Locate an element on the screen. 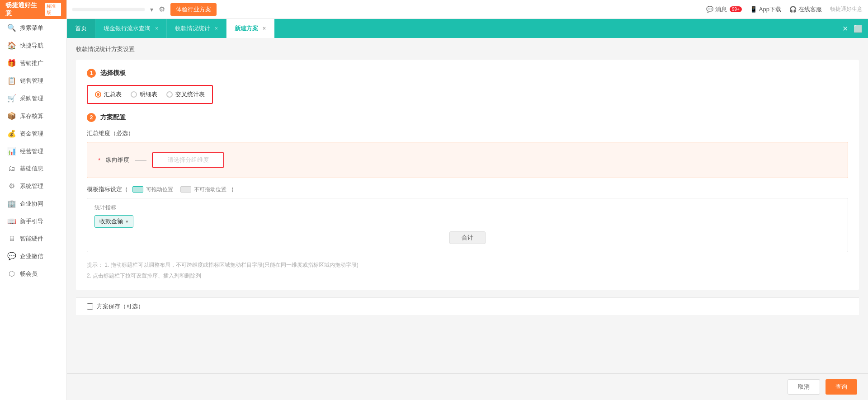  dimension-section-label: 汇总维度（必选） is located at coordinates (467, 133).